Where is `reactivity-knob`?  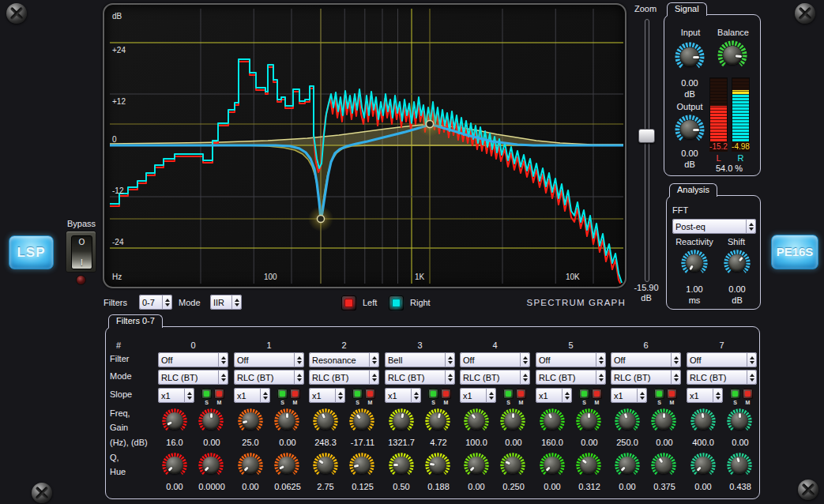
reactivity-knob is located at coordinates (694, 263).